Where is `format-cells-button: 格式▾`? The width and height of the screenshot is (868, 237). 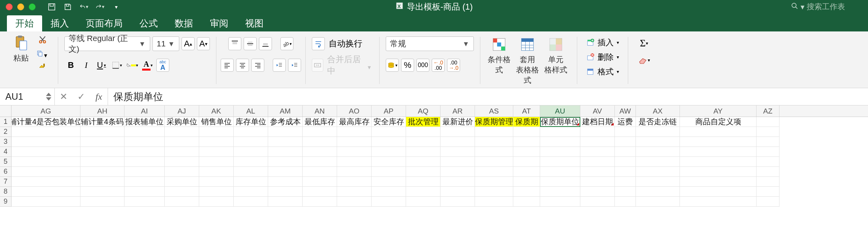 format-cells-button: 格式▾ is located at coordinates (603, 72).